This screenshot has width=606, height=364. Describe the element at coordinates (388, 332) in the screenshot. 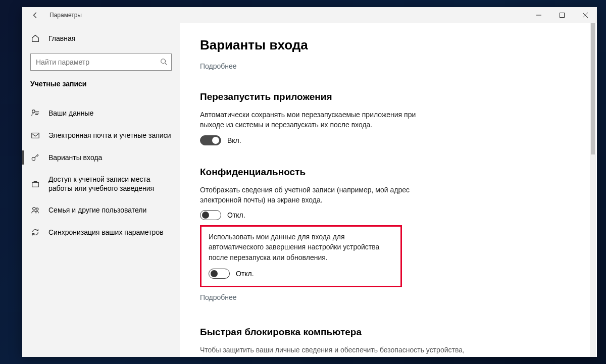

I see `dynamic-lock-heading: Быстрая блокировка компьютера` at that location.